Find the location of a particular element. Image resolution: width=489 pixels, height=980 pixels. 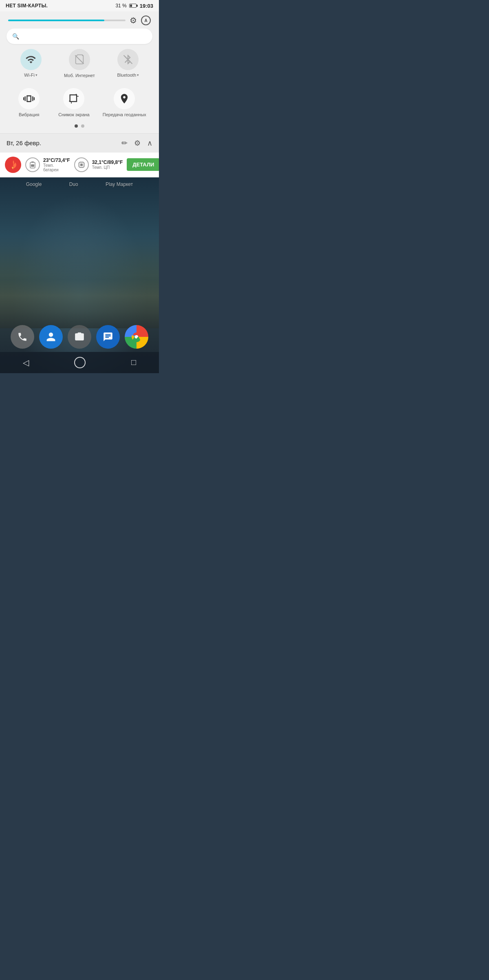

mobile-data-icon is located at coordinates (79, 60).